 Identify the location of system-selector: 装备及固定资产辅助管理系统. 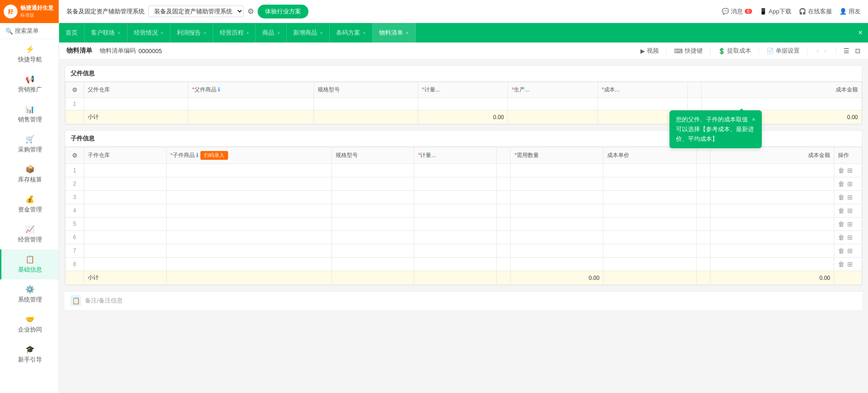
(196, 11).